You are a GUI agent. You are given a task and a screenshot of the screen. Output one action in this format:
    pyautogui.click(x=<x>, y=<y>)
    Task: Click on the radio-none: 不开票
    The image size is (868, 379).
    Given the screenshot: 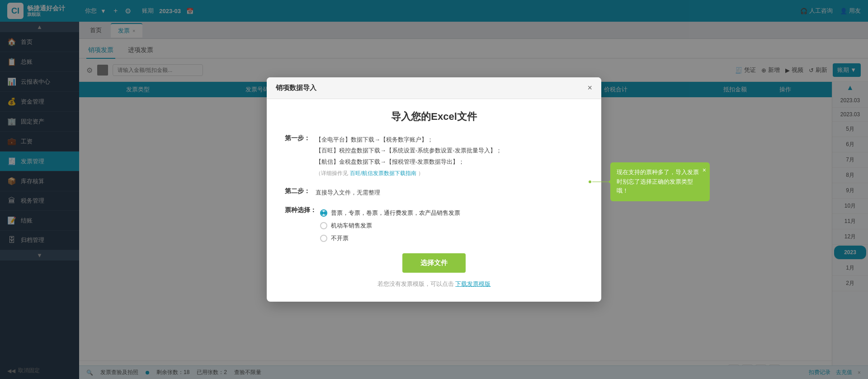 What is the action you would take?
    pyautogui.click(x=390, y=238)
    